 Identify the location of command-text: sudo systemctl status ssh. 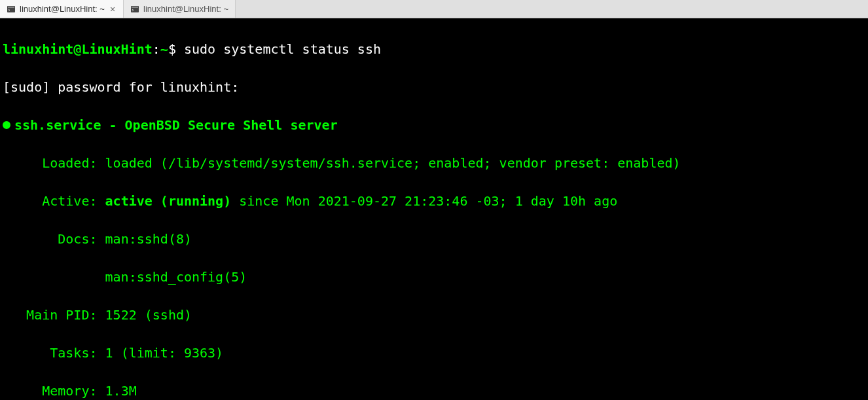
(283, 49).